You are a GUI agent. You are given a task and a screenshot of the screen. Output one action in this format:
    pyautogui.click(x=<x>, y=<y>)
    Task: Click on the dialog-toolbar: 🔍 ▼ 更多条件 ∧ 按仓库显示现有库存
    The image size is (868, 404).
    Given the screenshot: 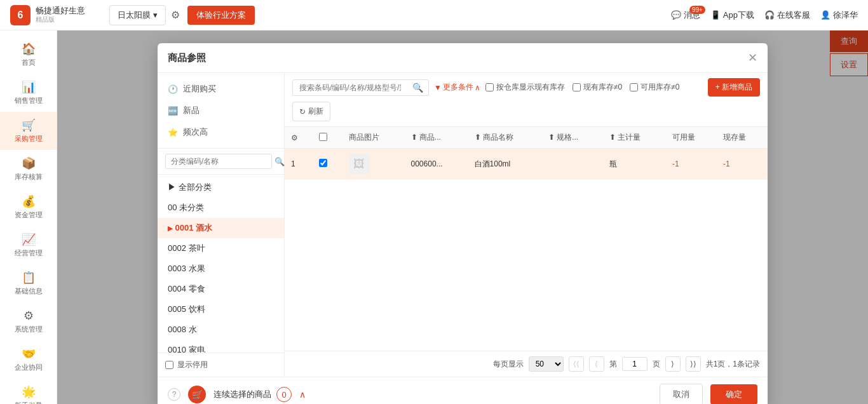 What is the action you would take?
    pyautogui.click(x=526, y=100)
    